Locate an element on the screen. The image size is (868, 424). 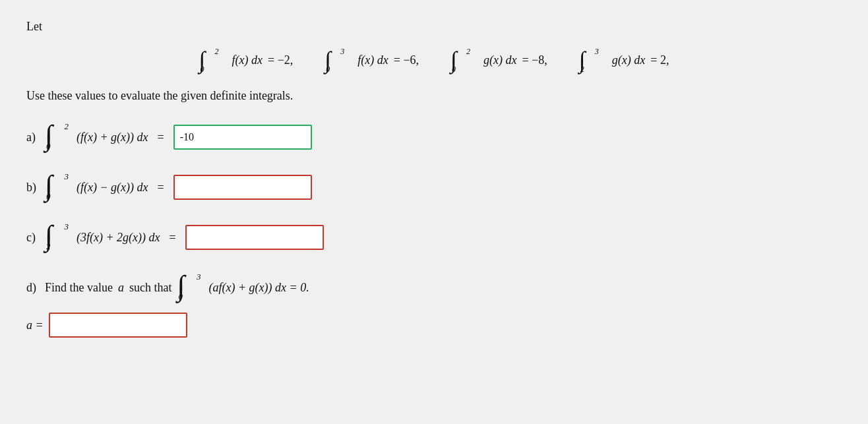
problem-d-expr: (af(x) + g(x)) dx = 0. is located at coordinates (259, 288).